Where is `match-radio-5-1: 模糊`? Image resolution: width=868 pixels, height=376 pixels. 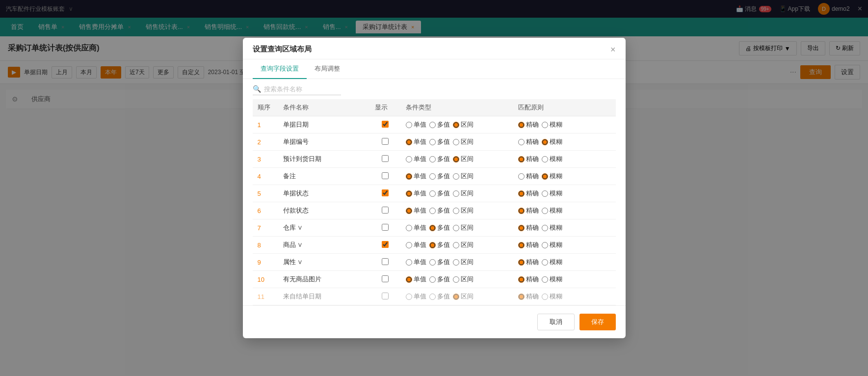 match-radio-5-1: 模糊 is located at coordinates (552, 211).